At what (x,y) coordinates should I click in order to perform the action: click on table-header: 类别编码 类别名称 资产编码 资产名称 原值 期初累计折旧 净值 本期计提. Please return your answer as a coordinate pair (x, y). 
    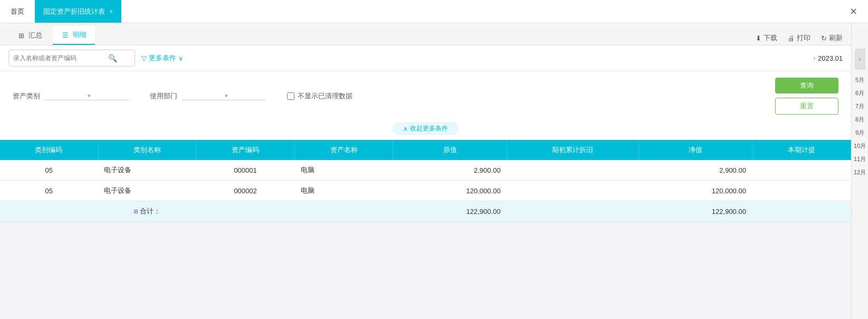
    Looking at the image, I should click on (425, 150).